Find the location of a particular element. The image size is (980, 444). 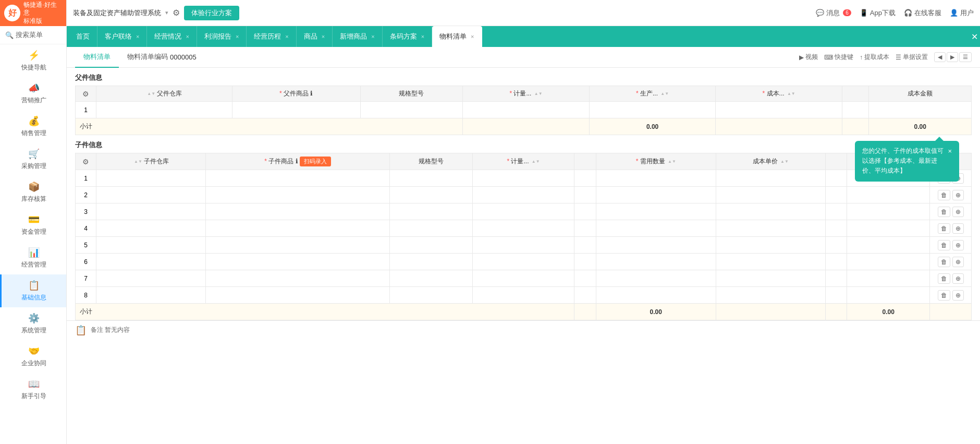

delete-btn-8: 🗑 is located at coordinates (944, 295).